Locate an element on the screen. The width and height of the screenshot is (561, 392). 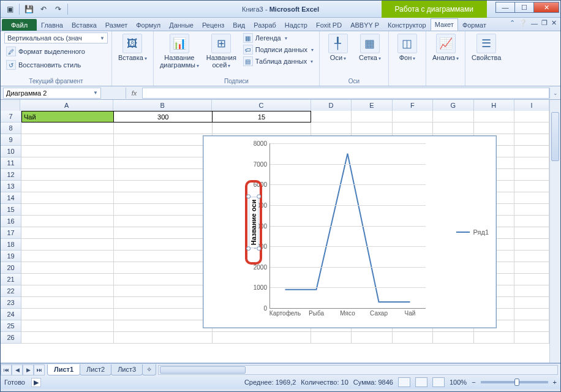
tab-page-layout: Размет is located at coordinates (116, 24).